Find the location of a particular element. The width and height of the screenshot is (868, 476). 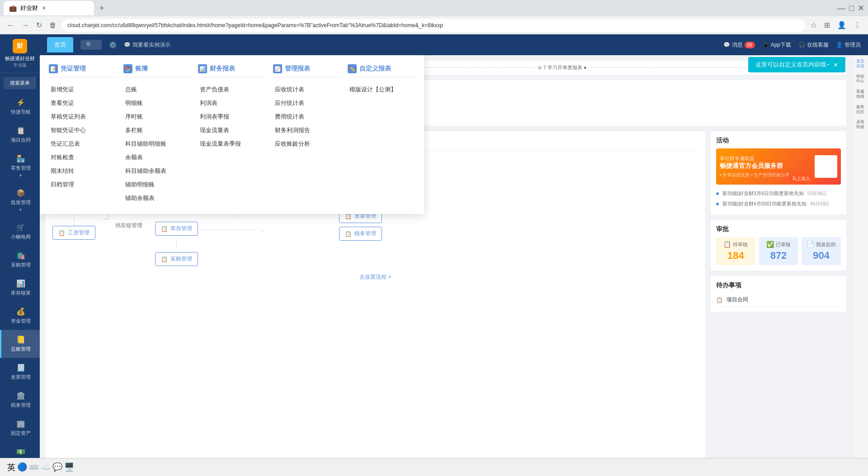

purchase-node: 📋 采购管理 is located at coordinates (176, 259).